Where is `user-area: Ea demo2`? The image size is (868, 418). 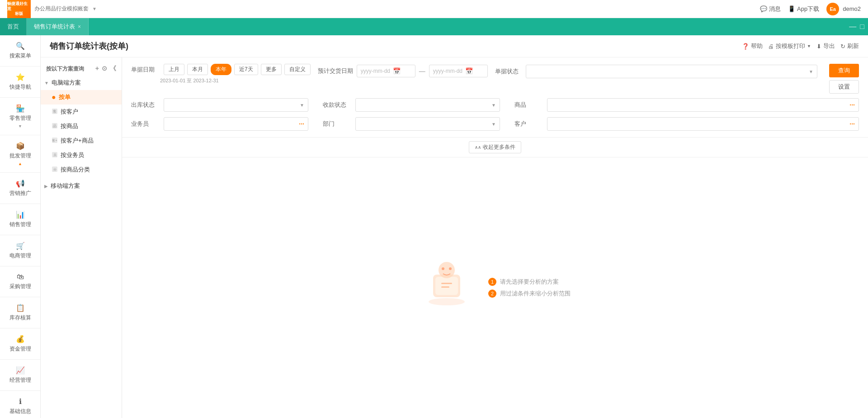 user-area: Ea demo2 is located at coordinates (844, 9).